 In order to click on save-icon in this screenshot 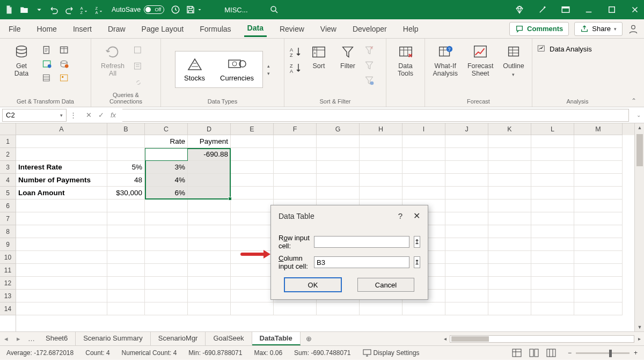, I will do `click(191, 10)`.